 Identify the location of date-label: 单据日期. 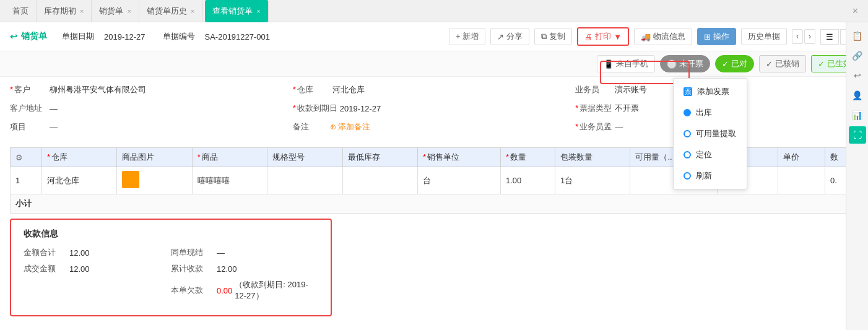
(78, 37).